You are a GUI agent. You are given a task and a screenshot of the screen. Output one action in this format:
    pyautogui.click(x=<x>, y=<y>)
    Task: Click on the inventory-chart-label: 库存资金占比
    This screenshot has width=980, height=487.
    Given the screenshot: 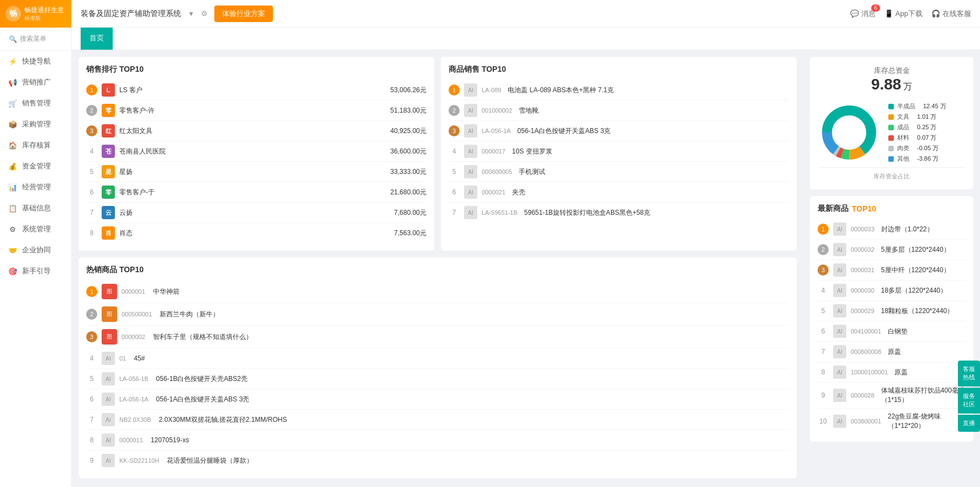 What is the action you would take?
    pyautogui.click(x=892, y=176)
    